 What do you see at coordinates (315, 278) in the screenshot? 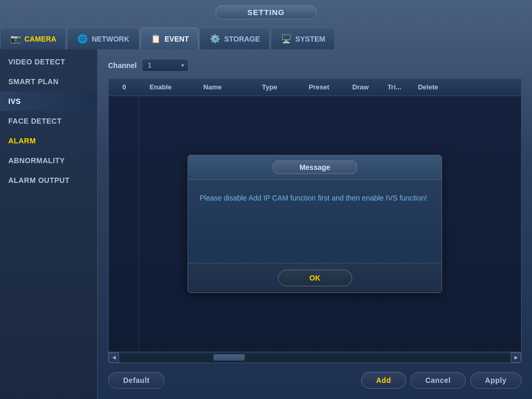
I see `ok-button: OK` at bounding box center [315, 278].